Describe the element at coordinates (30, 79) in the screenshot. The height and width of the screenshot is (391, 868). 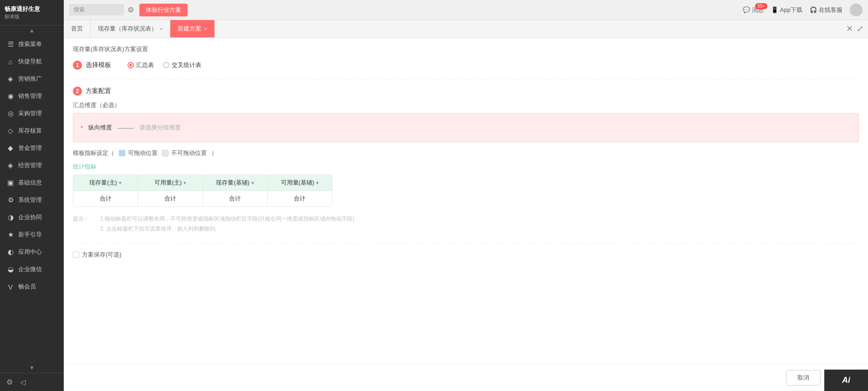
I see `sidebar-label-2: 营销推广` at that location.